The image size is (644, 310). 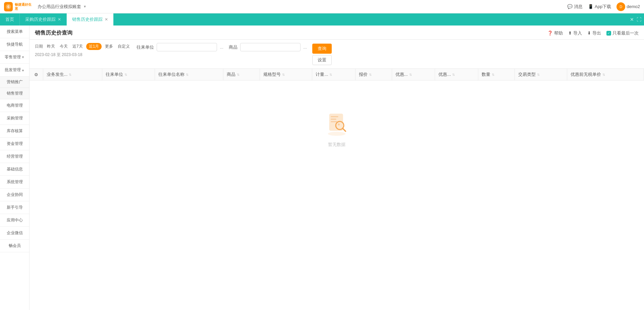 What do you see at coordinates (126, 74) in the screenshot?
I see `col-partner-code-sort-icon: ⇅` at bounding box center [126, 74].